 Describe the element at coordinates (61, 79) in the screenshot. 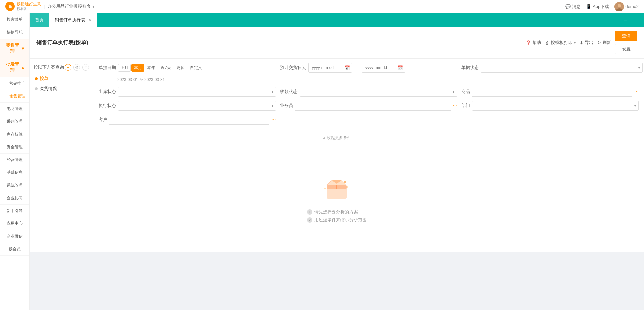

I see `solution-item-order: 按单` at that location.